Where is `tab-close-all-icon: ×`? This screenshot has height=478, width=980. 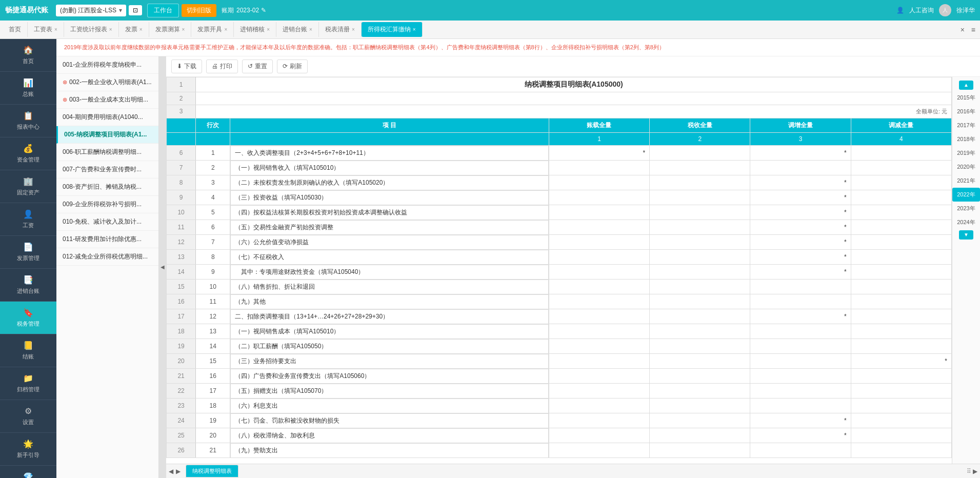
tab-close-all-icon: × is located at coordinates (963, 30).